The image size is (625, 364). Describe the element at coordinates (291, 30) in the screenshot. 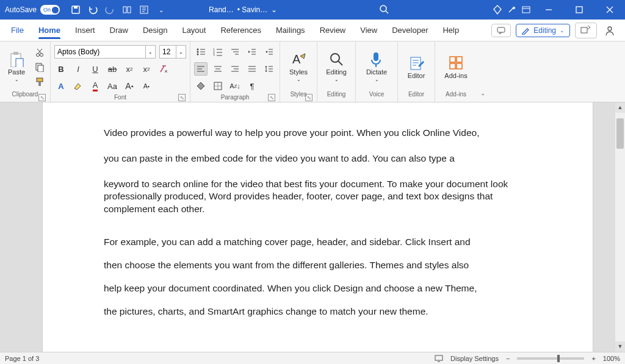

I see `tab-mailings: Mailings` at that location.